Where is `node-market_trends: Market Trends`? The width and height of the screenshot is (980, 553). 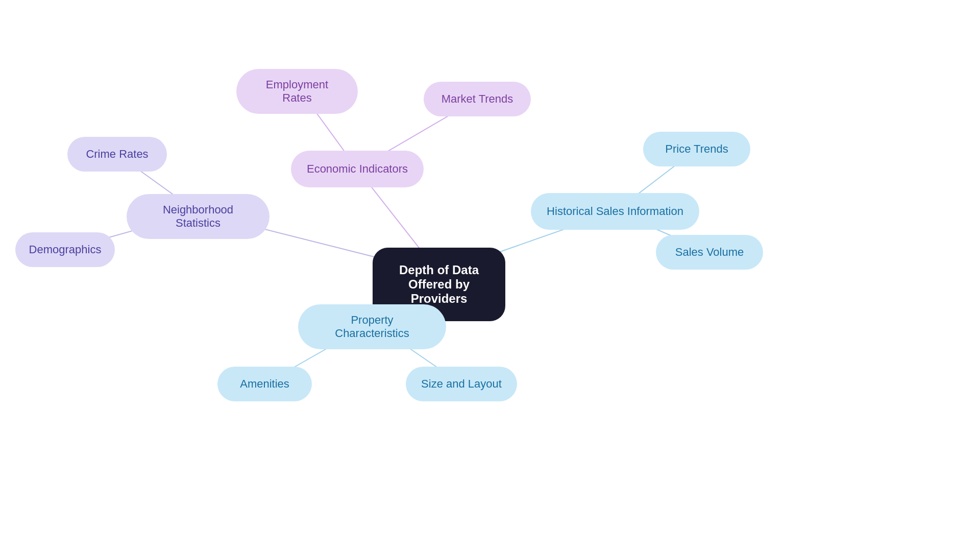
node-market_trends: Market Trends is located at coordinates (477, 99).